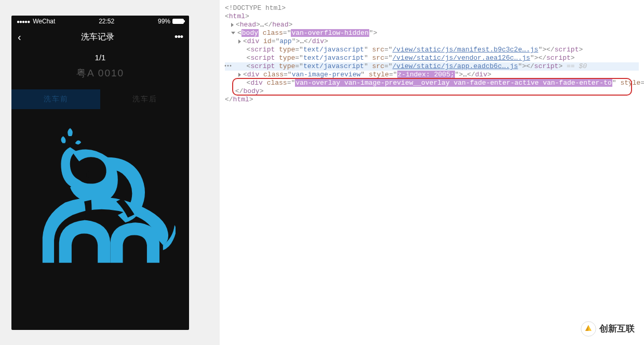 The height and width of the screenshot is (345, 644). I want to click on collapse-icon, so click(233, 33).